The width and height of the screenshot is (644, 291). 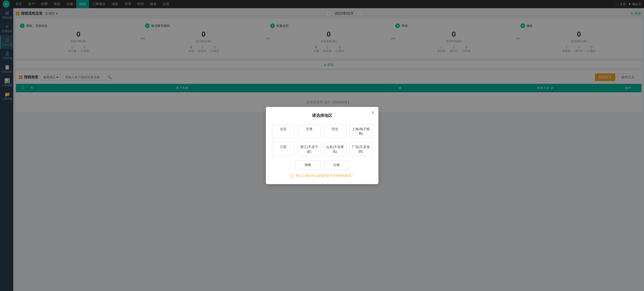 What do you see at coordinates (322, 149) in the screenshot?
I see `region-grid-row2: 江苏浙江(不含宁波)山东(不含青岛)广东(不含深圳)` at bounding box center [322, 149].